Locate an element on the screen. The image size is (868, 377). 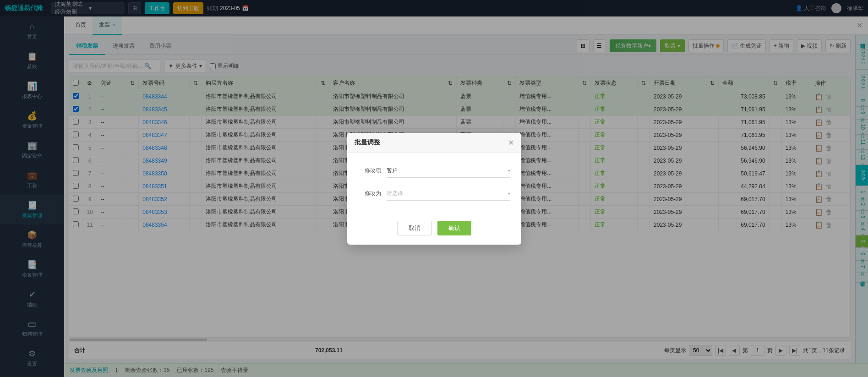
modal-body: 修改项 客户 ▾ 修改为 请选择 ▾ is located at coordinates (434, 185).